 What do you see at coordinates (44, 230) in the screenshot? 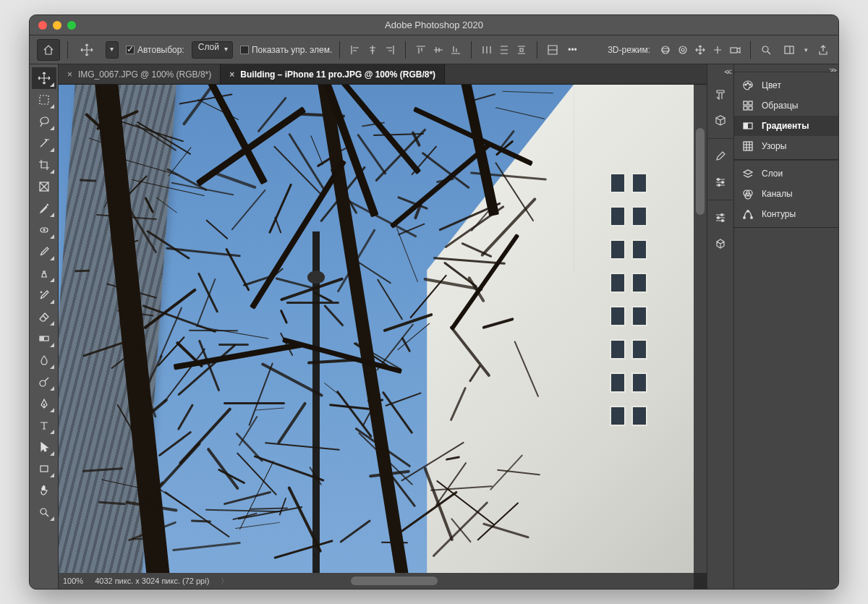
I see `healing-brush-tool` at bounding box center [44, 230].